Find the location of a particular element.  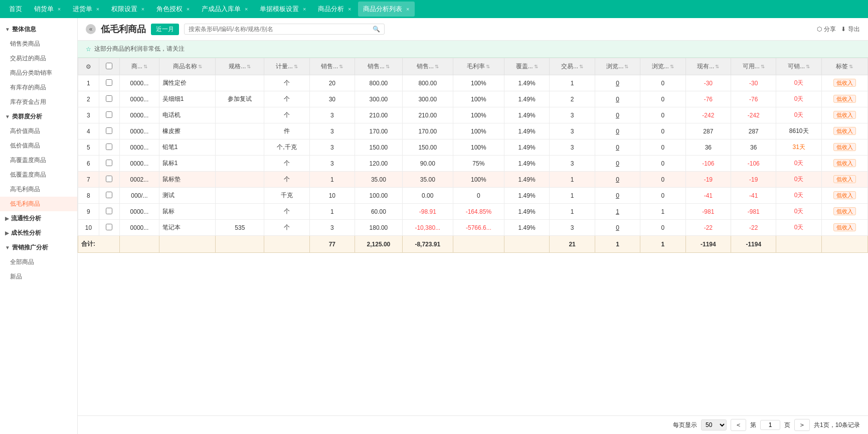

row-name: 铅笔1 is located at coordinates (188, 148).